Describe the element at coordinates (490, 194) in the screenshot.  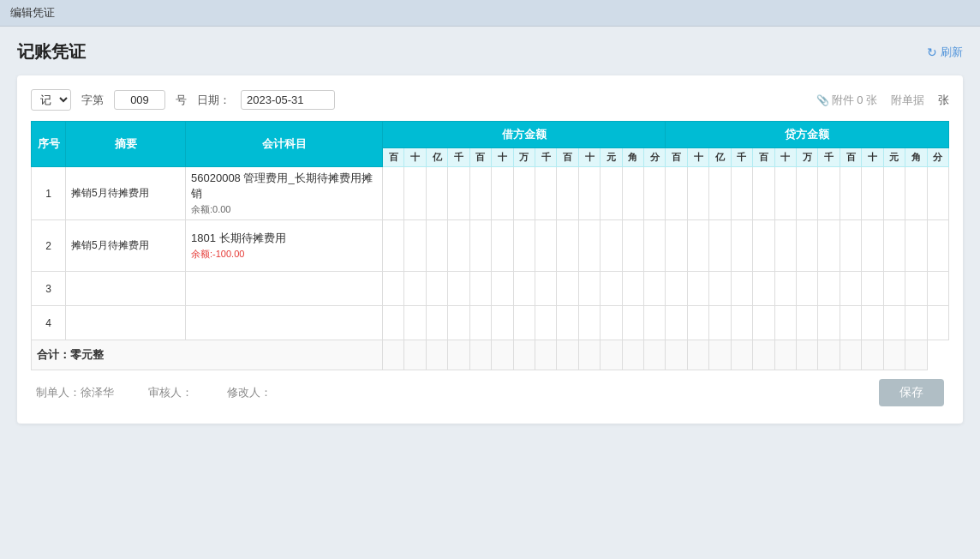
I see `table-row: 1摊销5月待摊费用56020008 管理费用_长期待摊费用摊销余额:0.00` at that location.